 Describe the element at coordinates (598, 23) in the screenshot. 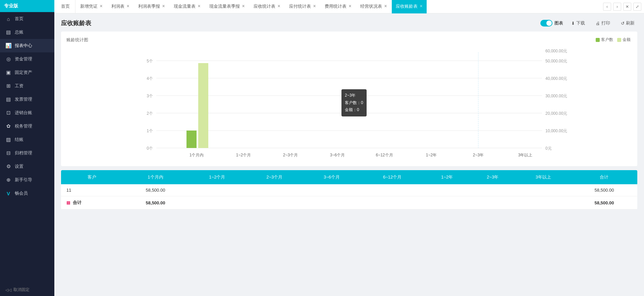

I see `print-icon: 🖨` at that location.